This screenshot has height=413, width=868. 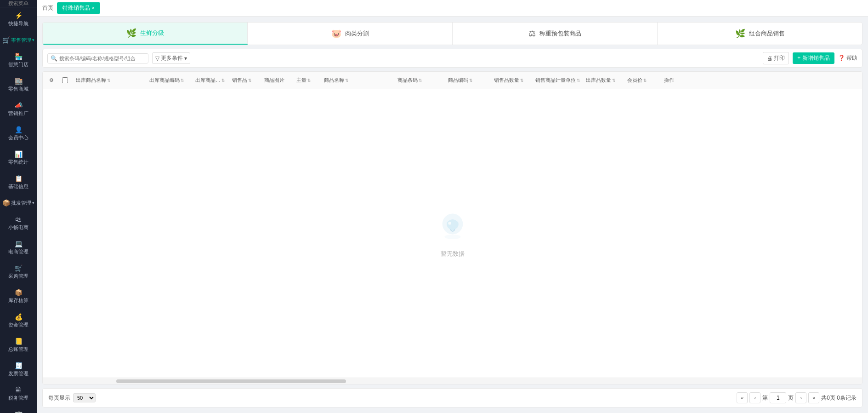 What do you see at coordinates (643, 80) in the screenshot?
I see `col-member-price: 会员价 ⇅` at bounding box center [643, 80].